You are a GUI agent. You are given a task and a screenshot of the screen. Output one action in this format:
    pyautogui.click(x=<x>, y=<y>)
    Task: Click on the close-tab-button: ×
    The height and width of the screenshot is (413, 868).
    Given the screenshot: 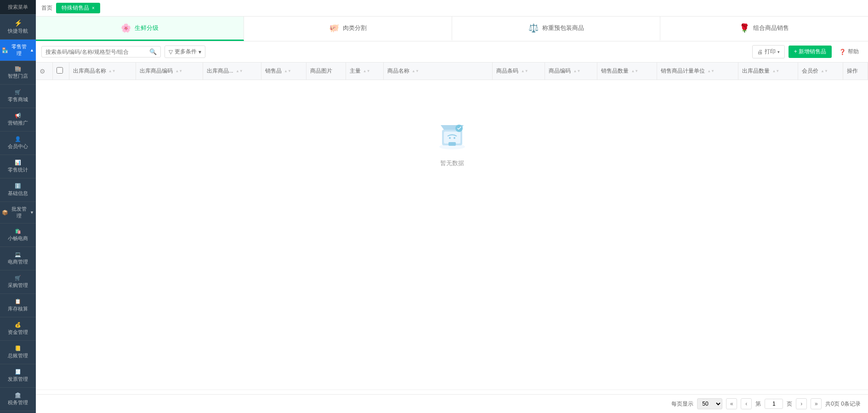 What is the action you would take?
    pyautogui.click(x=93, y=8)
    